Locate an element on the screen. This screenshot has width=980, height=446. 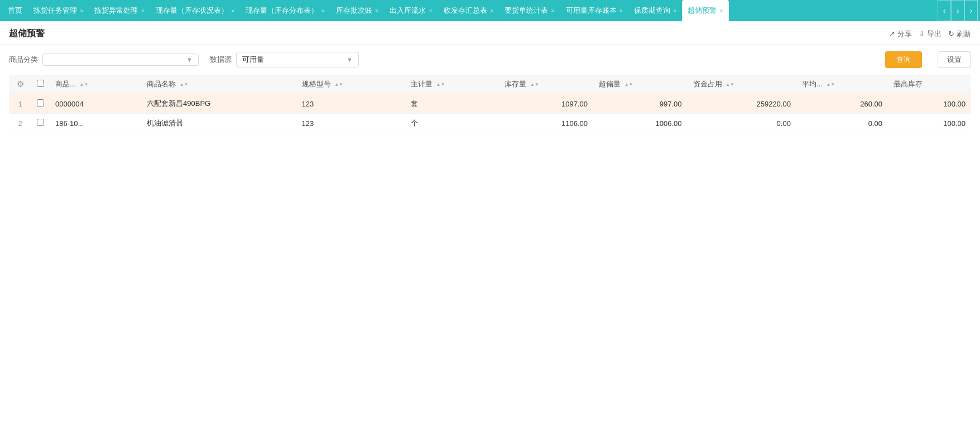
row-number: 1 is located at coordinates (20, 104).